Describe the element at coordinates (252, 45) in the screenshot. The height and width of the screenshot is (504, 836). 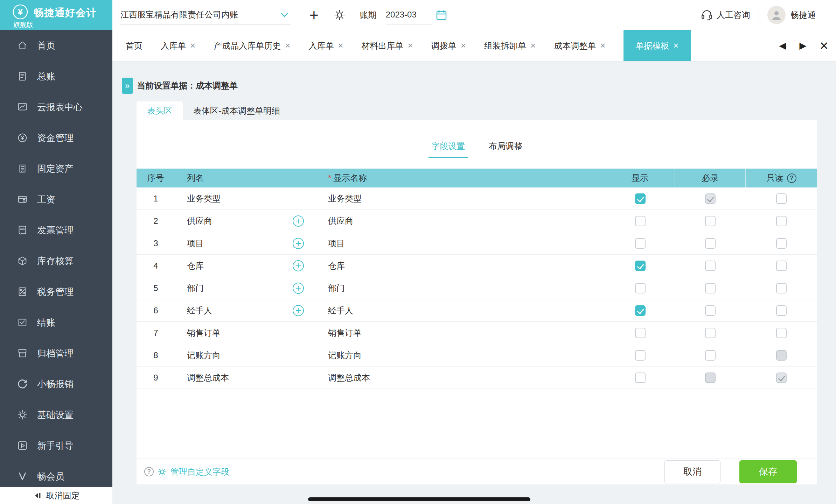
I see `tab-finished-goods-inbound-history: 产成品入库单历史 ×` at that location.